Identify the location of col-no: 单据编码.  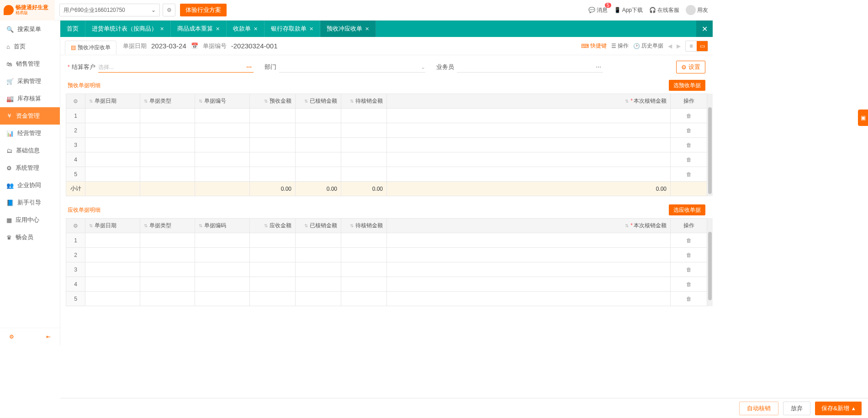
(222, 226).